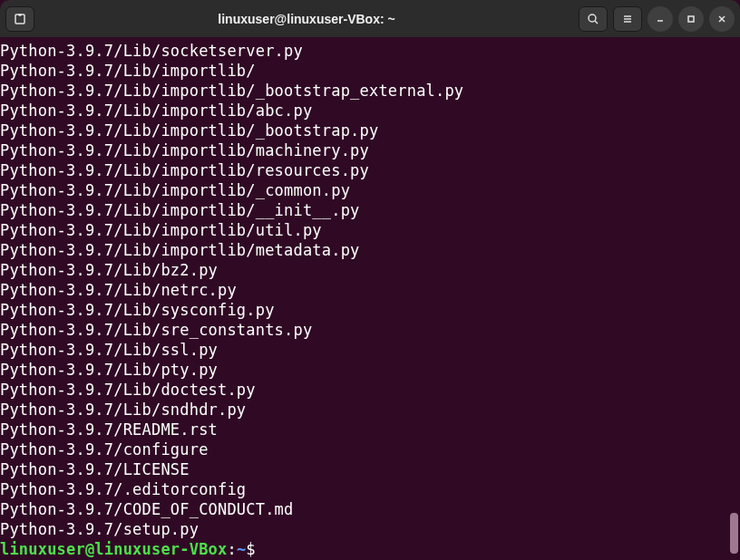 This screenshot has width=740, height=560. I want to click on terminal-line: Python-3.9.7/Lib/sysconfig.py, so click(370, 310).